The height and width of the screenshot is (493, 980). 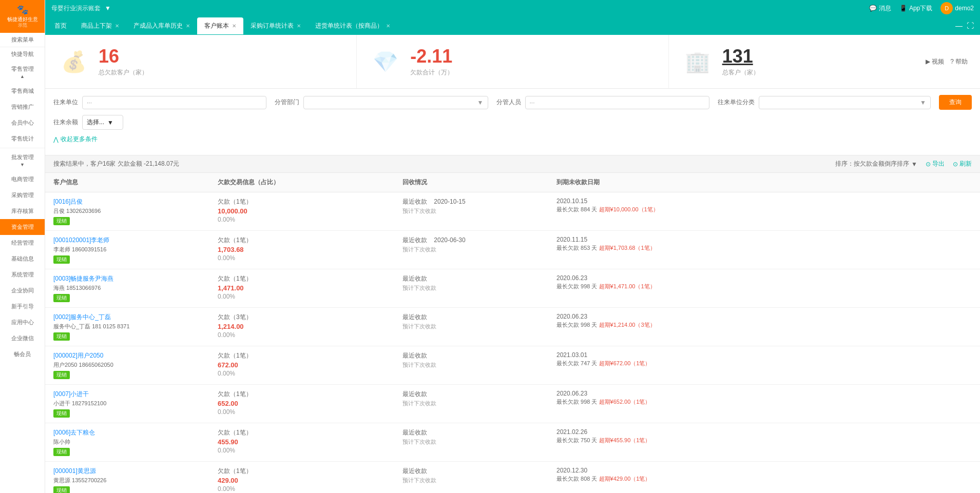 What do you see at coordinates (23, 107) in the screenshot?
I see `sidebar-item-marketing: 营销推广` at bounding box center [23, 107].